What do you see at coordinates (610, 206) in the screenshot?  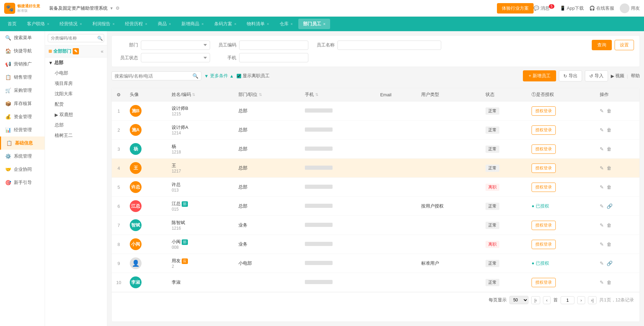 I see `delete-btn-6: 🔗` at bounding box center [610, 206].